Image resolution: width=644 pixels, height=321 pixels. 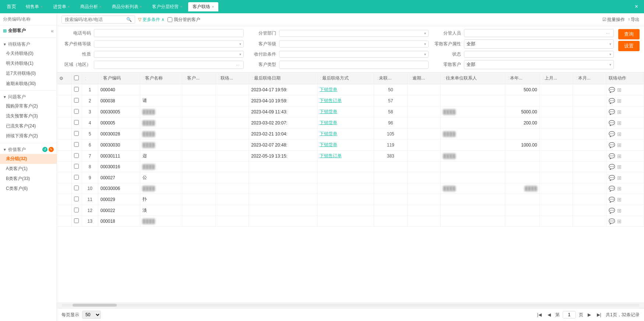 What do you see at coordinates (34, 7) in the screenshot?
I see `nav-tab-sales: 销售单 ×` at bounding box center [34, 7].